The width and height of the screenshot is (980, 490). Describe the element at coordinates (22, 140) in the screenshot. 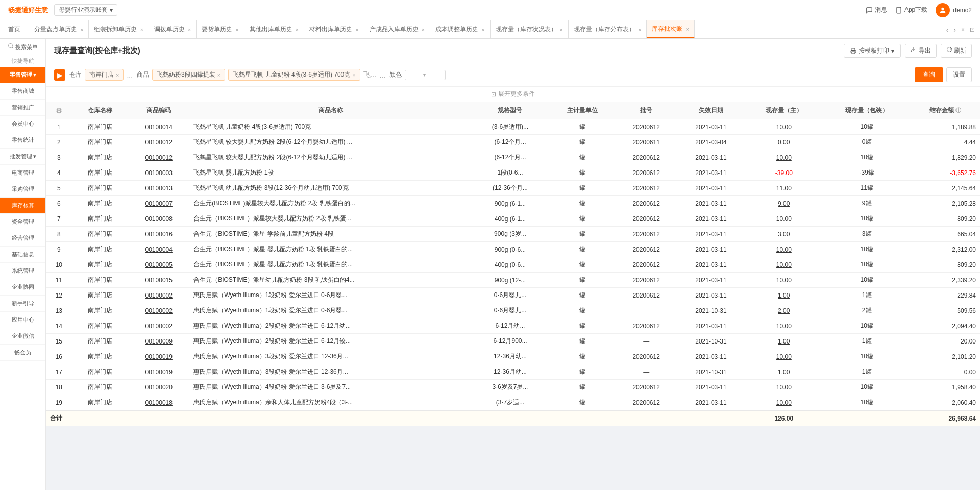

I see `sidebar-item-zero-stats: 零售统计` at that location.